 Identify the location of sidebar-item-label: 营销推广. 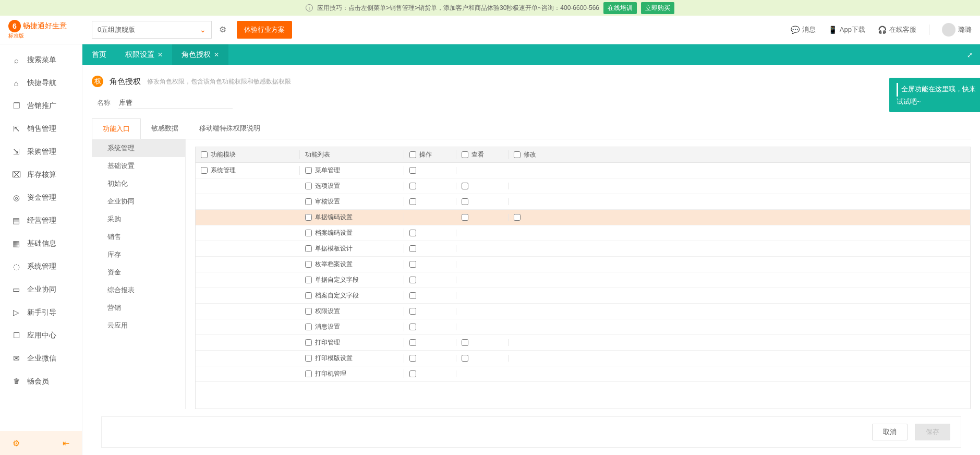
(42, 106).